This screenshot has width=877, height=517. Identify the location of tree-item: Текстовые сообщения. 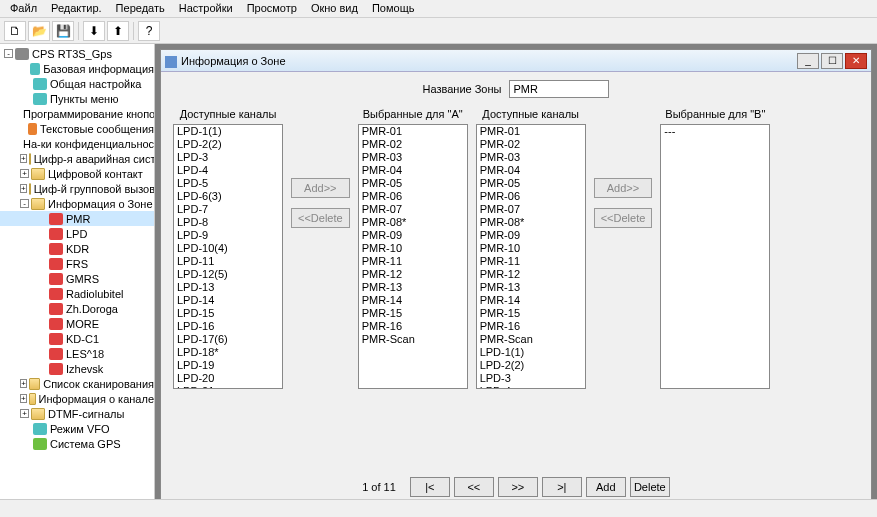
(77, 128).